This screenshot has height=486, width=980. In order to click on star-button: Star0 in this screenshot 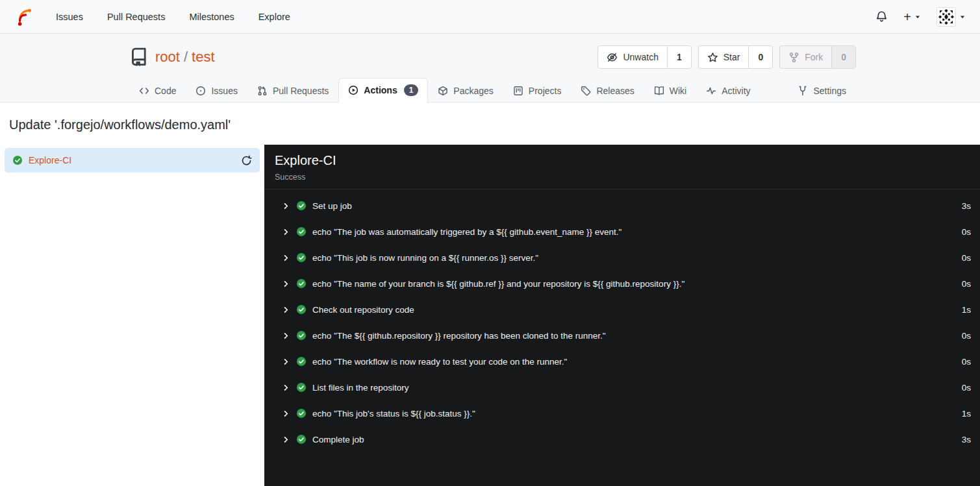, I will do `click(735, 57)`.